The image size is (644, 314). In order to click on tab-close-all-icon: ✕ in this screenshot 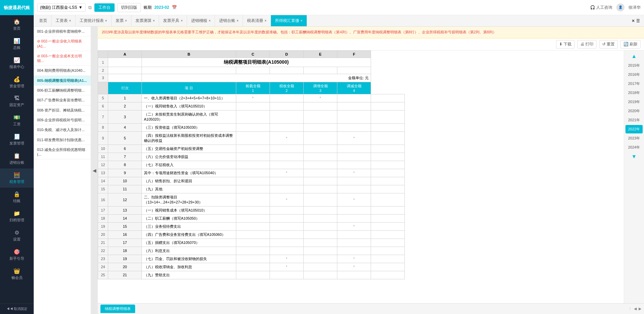, I will do `click(633, 21)`.